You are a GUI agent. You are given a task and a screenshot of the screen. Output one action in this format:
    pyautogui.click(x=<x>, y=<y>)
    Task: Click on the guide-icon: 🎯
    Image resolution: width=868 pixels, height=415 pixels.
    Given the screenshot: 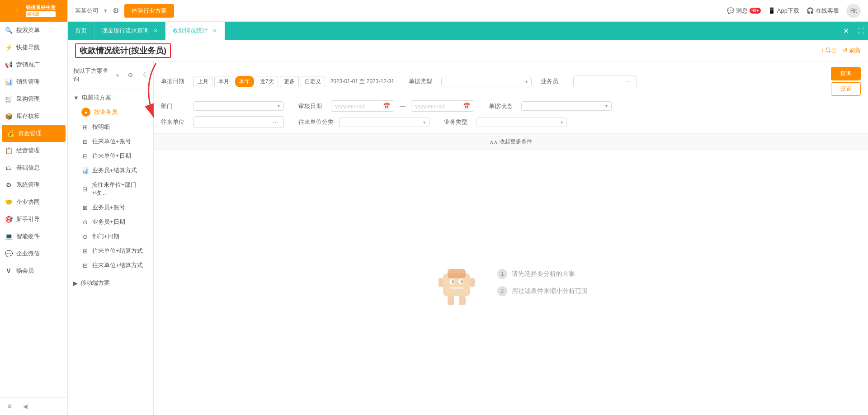 What is the action you would take?
    pyautogui.click(x=9, y=219)
    